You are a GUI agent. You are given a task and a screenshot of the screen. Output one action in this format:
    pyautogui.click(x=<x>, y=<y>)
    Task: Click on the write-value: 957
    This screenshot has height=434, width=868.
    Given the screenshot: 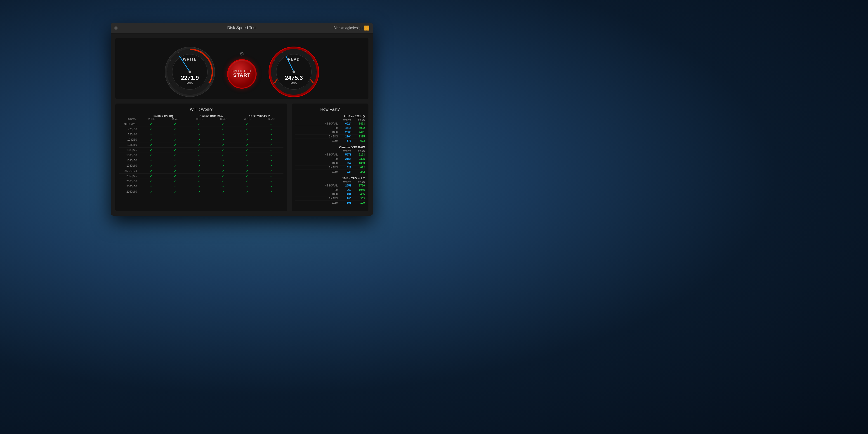 What is the action you would take?
    pyautogui.click(x=344, y=163)
    